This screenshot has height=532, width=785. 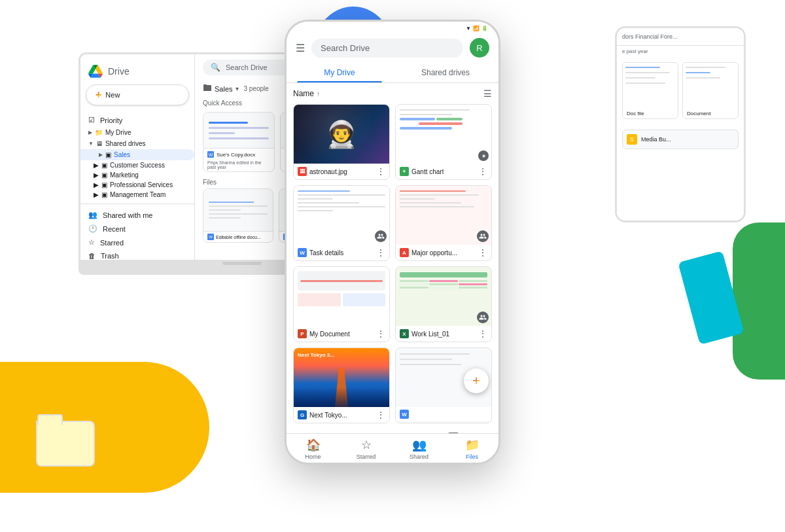 I want to click on tokyo-name-row: G Next Tokyo..., so click(x=337, y=415).